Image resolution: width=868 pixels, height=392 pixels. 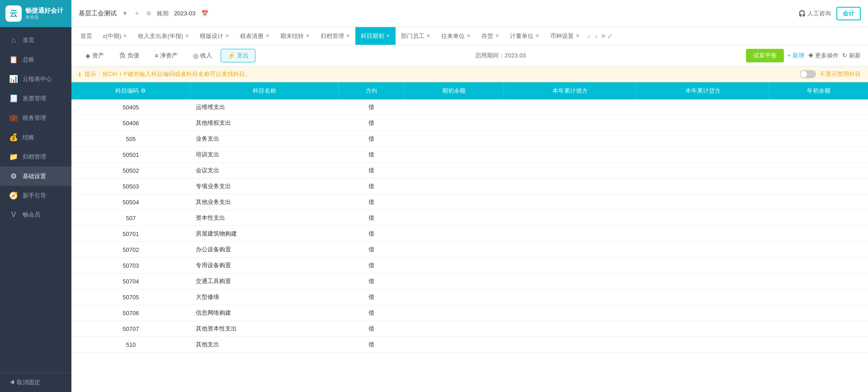 I want to click on tab-9: 往来单位✕, so click(x=456, y=36).